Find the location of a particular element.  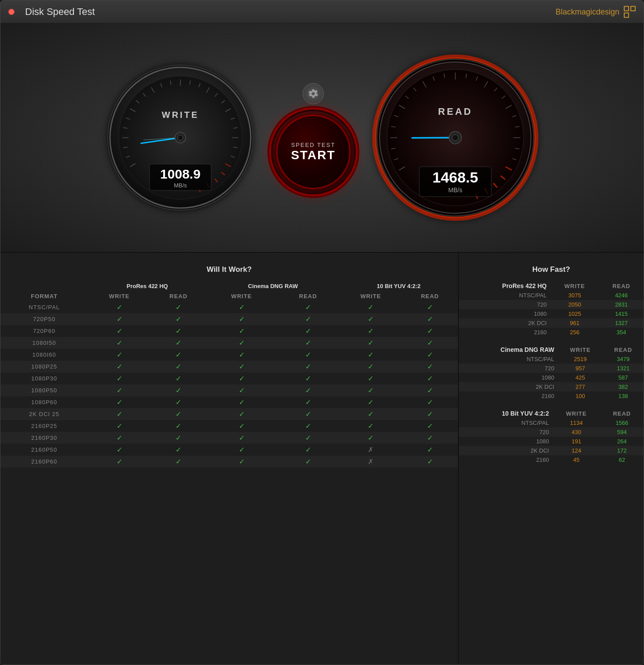

table-header-row-2: FORMAT WRITE READ WRITE READ WRITE READ is located at coordinates (229, 296).